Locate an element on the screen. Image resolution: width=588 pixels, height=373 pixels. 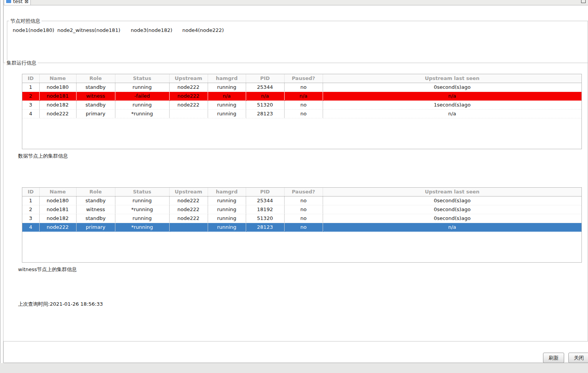
table-cell: 3 is located at coordinates (31, 105).